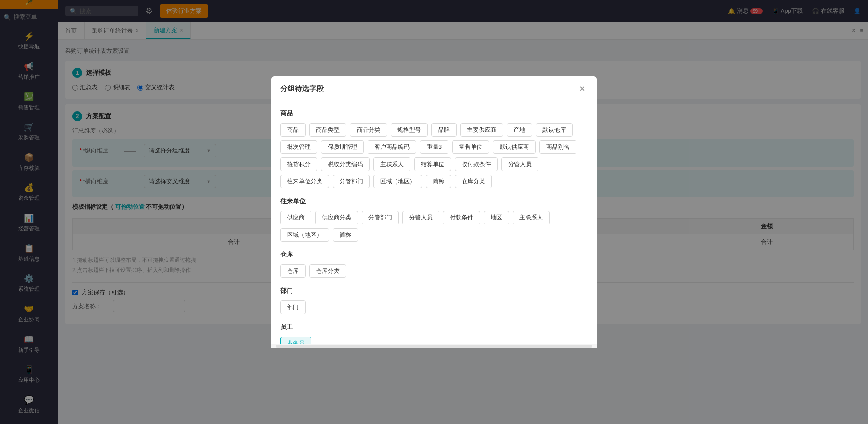 Image resolution: width=868 pixels, height=424 pixels. Describe the element at coordinates (471, 147) in the screenshot. I see `field-chip: 零售单位` at that location.